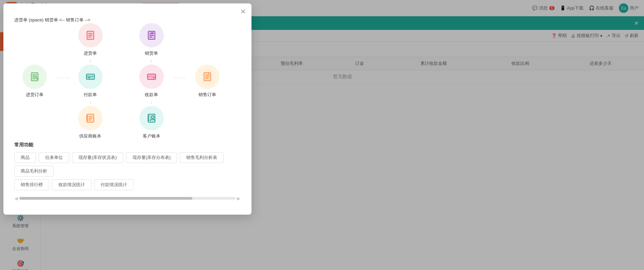 Image resolution: width=644 pixels, height=270 pixels. What do you see at coordinates (207, 95) in the screenshot?
I see `sales-order-label: 销售订单` at bounding box center [207, 95].